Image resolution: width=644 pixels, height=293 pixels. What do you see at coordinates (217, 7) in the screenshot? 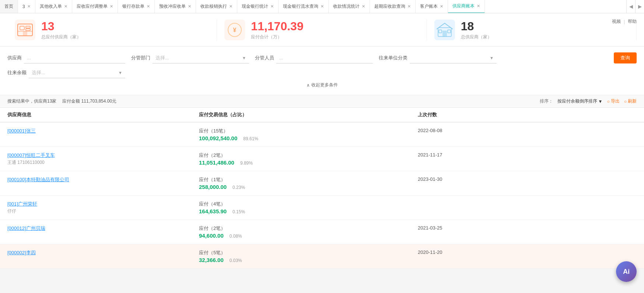
I see `nav-tab-collect-exec: 收款核销执行 ✕` at bounding box center [217, 7].